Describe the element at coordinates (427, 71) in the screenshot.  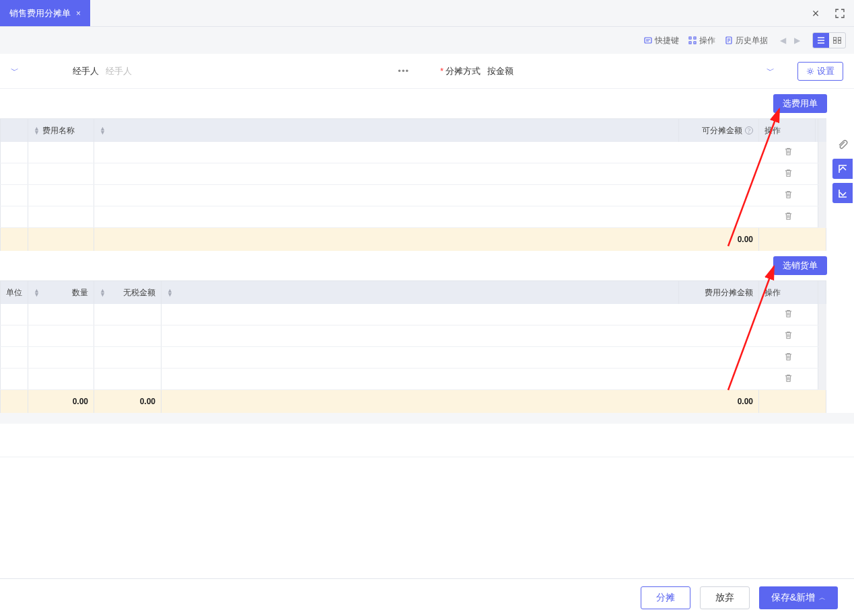
I see `form-row: ﹀ 经手人 经手人 ••• *分摊方式 按金额 ﹀ 设置` at that location.